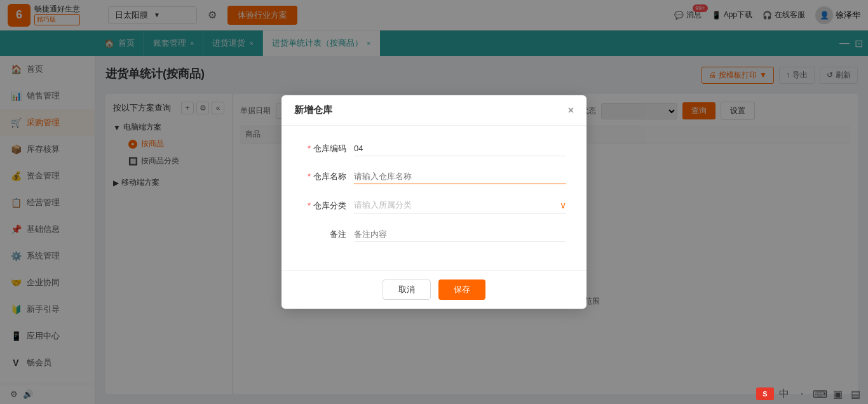  What do you see at coordinates (571, 111) in the screenshot?
I see `modal-close-button: ×` at bounding box center [571, 111].